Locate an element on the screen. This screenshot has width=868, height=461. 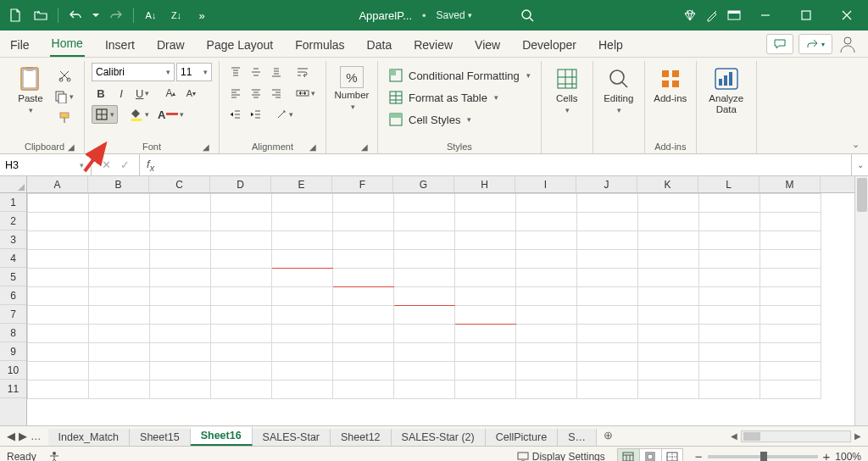
cell-K7 is located at coordinates (669, 315).